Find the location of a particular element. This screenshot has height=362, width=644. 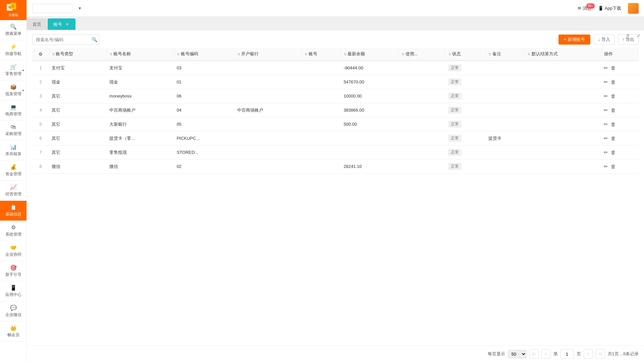

col-name: ⇅ 账号名称 is located at coordinates (140, 54).